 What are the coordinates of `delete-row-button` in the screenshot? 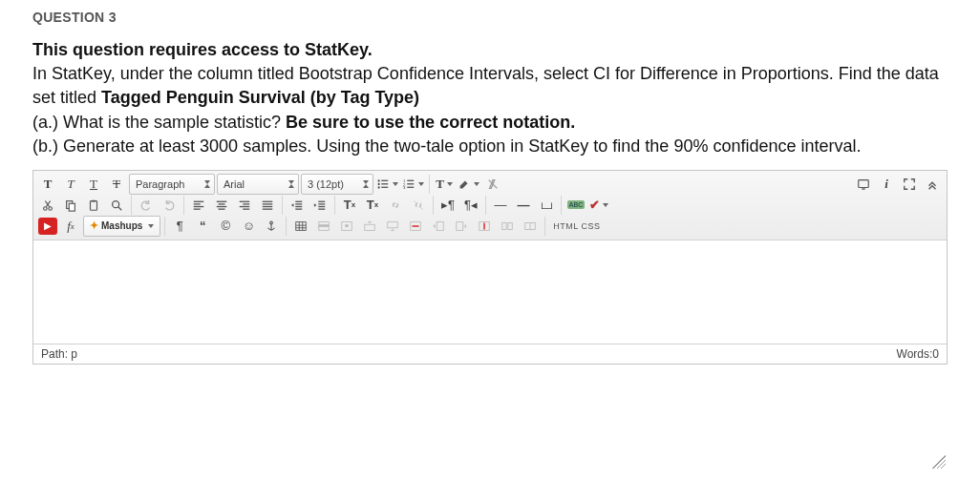 It's located at (415, 226).